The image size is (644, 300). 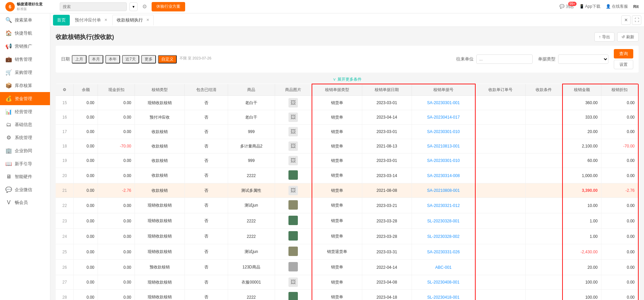 What do you see at coordinates (620, 295) in the screenshot?
I see `row-verify-discount: 0.00` at bounding box center [620, 295].